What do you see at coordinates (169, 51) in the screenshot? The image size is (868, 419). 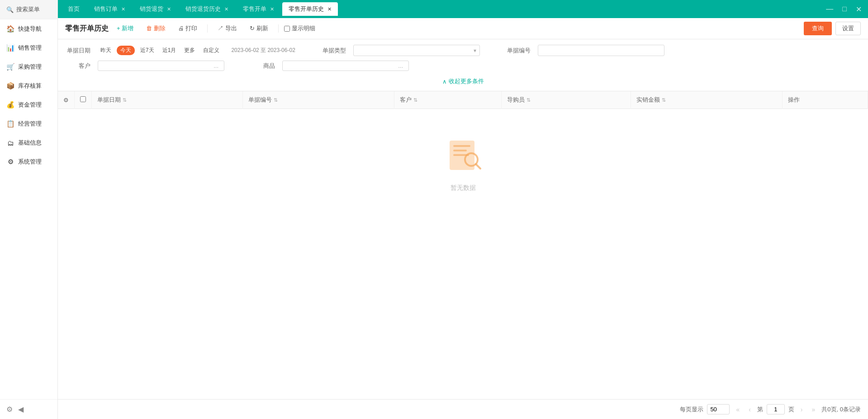 I see `date-opt-3: 近1月` at bounding box center [169, 51].